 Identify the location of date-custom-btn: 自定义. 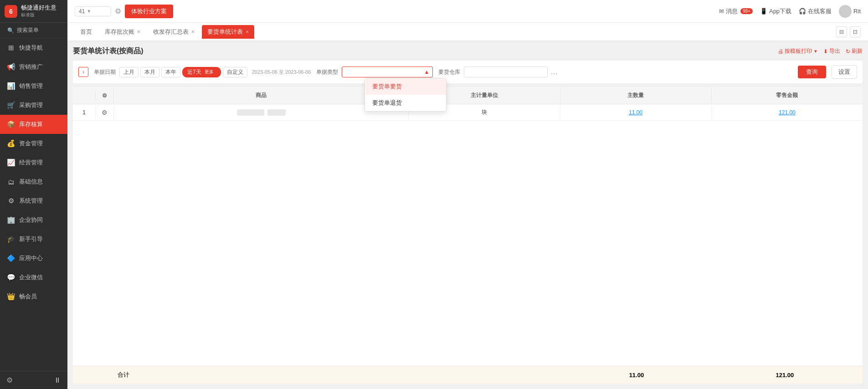
(235, 72).